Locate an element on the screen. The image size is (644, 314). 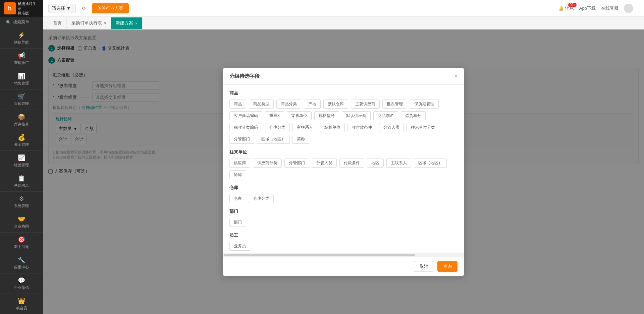
header-left: 请选择 ▼ ⚙ 体验行业方案 is located at coordinates (89, 8).